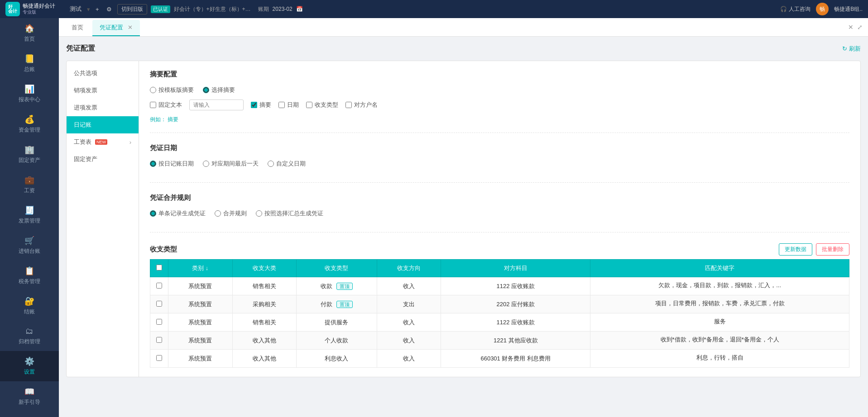 The height and width of the screenshot is (417, 868). I want to click on settings-icon: ⚙, so click(109, 9).